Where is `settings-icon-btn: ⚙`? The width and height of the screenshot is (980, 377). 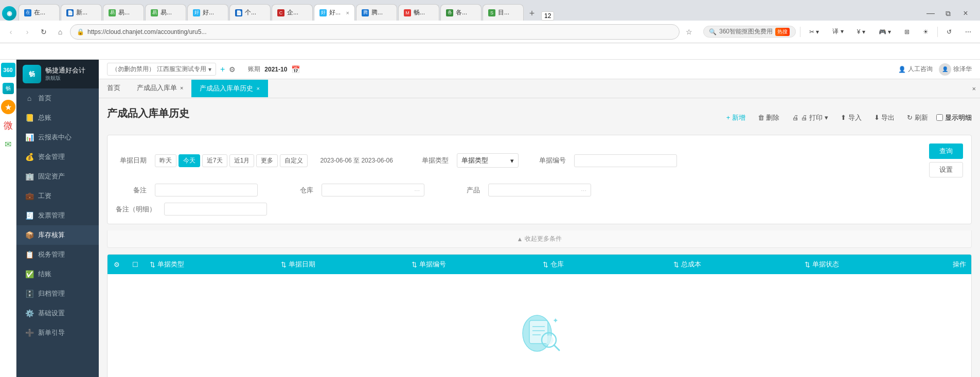
settings-icon-btn: ⚙ is located at coordinates (233, 69).